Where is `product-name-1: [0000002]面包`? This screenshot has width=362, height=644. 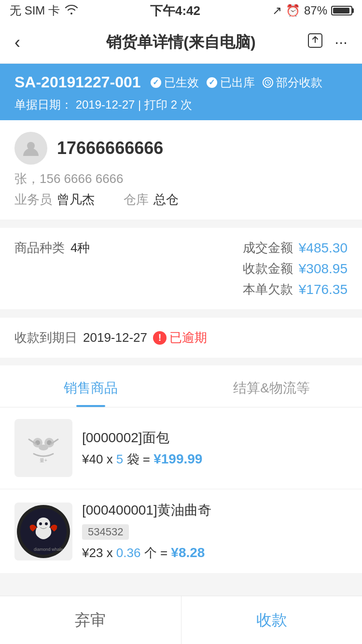
product-name-1: [0000002]面包 is located at coordinates (215, 438).